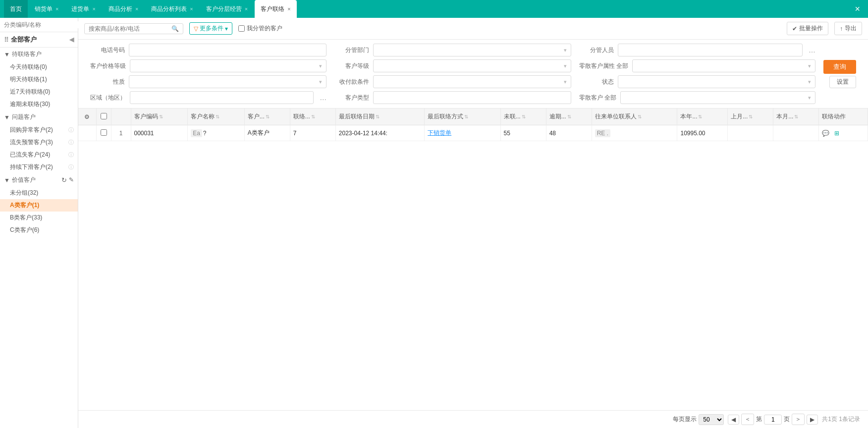 The image size is (868, 428). I want to click on sidebar-section-problem: ▼ 问题客户, so click(39, 117).